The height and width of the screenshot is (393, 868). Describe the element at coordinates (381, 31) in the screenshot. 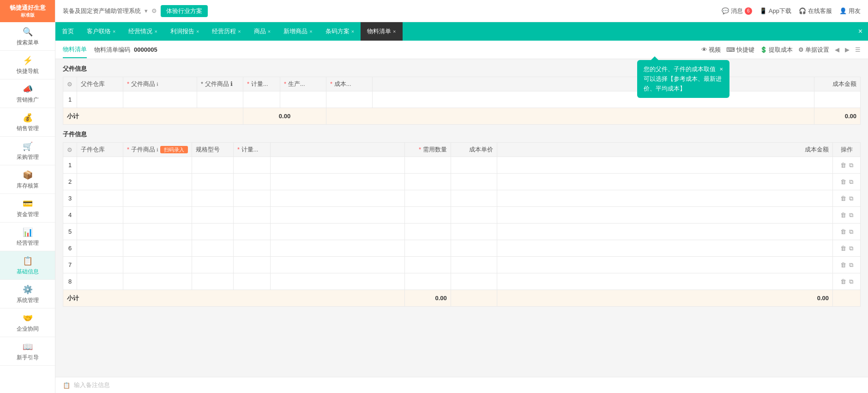

I see `nav-tab-物料清单: 物料清单×` at that location.